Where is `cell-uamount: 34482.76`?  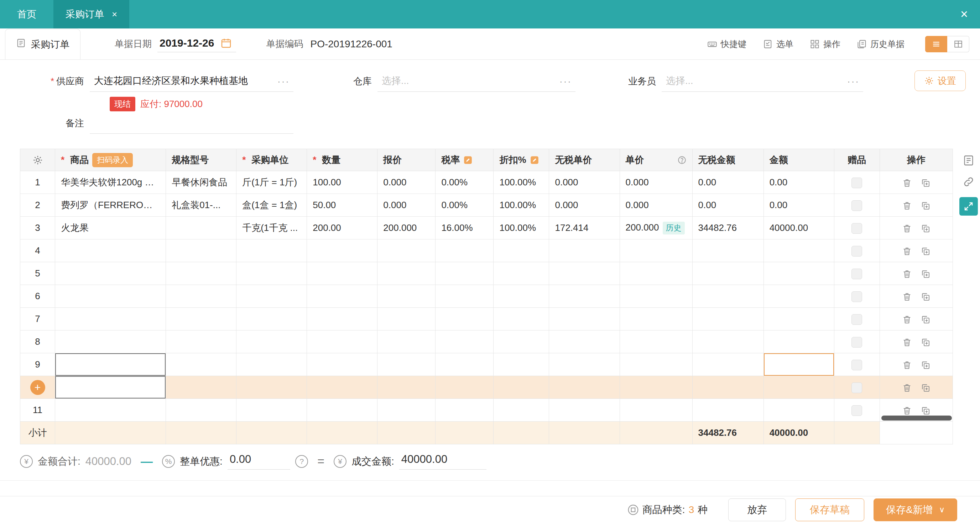
cell-uamount: 34482.76 is located at coordinates (728, 228).